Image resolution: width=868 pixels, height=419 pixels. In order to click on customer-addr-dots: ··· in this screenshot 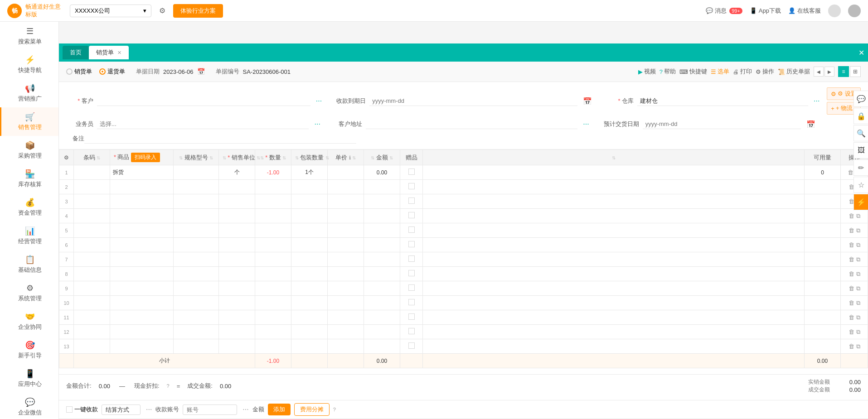, I will do `click(586, 124)`.